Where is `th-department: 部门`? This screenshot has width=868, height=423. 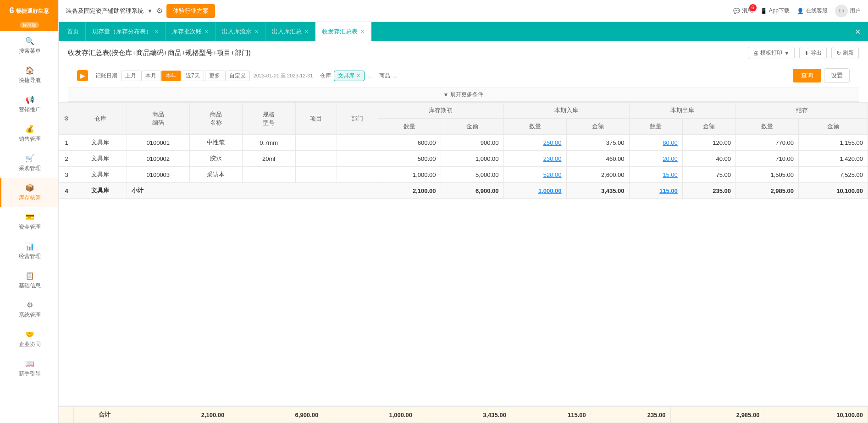
th-department: 部门 is located at coordinates (357, 119).